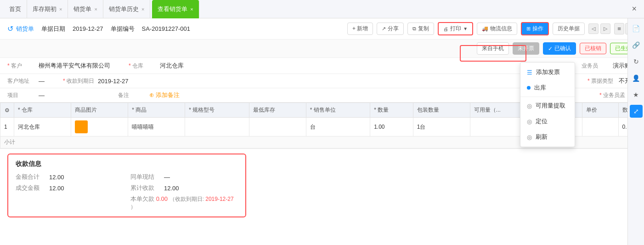 The image size is (644, 245). Describe the element at coordinates (636, 95) in the screenshot. I see `star-sidebar-icon: ★` at that location.